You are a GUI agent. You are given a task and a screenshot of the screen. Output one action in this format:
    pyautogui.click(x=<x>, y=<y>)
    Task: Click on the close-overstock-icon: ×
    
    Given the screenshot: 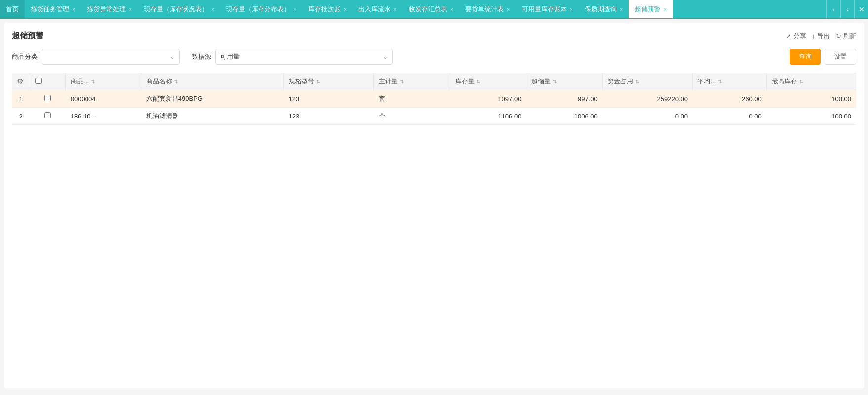 What is the action you would take?
    pyautogui.click(x=665, y=9)
    